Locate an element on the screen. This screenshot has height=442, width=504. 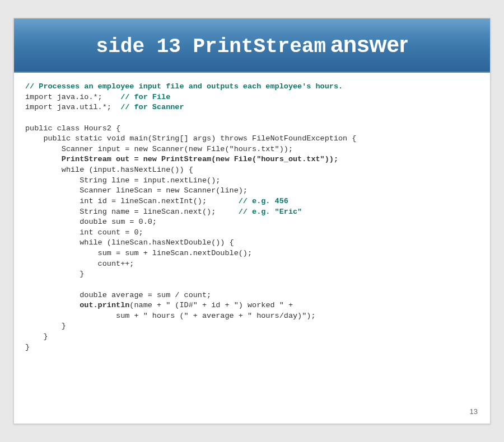
page-number: 13 is located at coordinates (474, 412).